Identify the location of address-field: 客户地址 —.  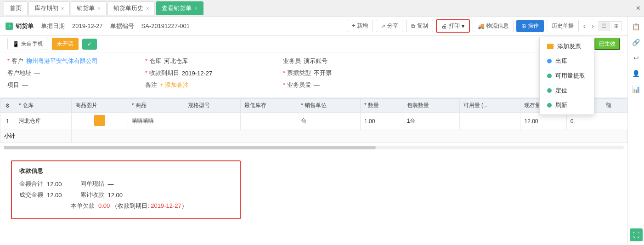
(72, 73).